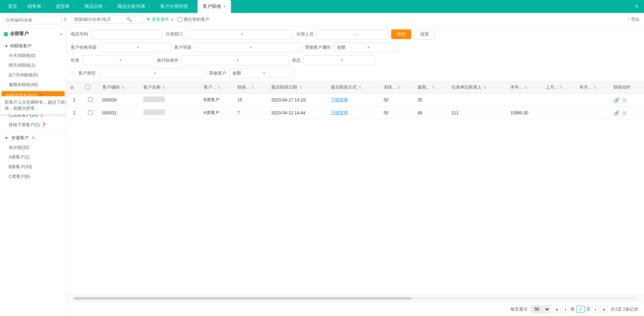  Describe the element at coordinates (91, 113) in the screenshot. I see `row2-checkbox` at that location.